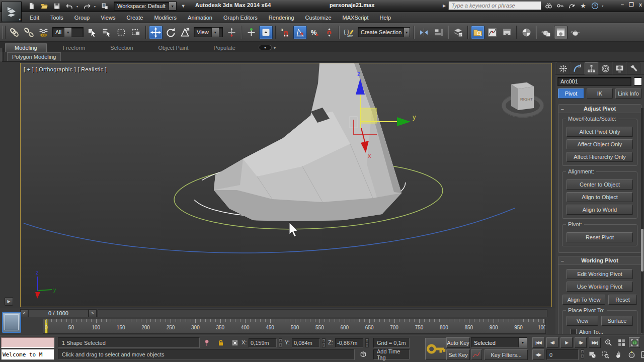 Image resolution: width=644 pixels, height=362 pixels. Describe the element at coordinates (642, 250) in the screenshot. I see `scrollbar-thumb` at that location.